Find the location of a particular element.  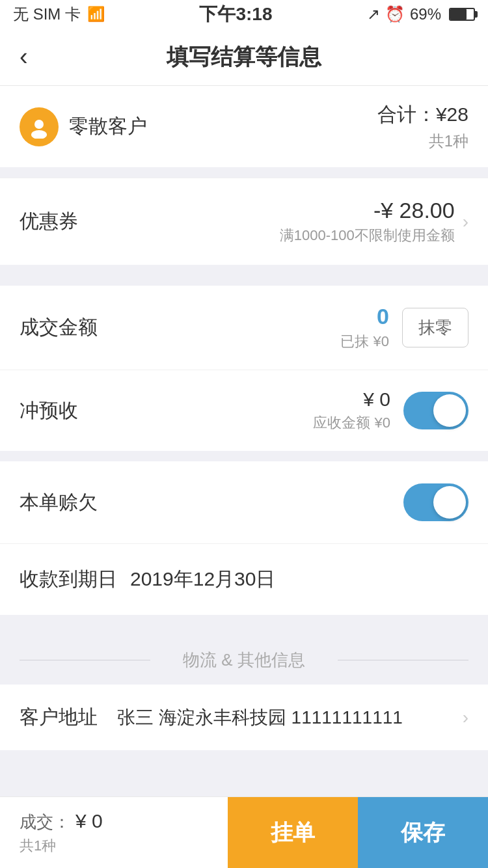

prepay-label: 冲预收 is located at coordinates (49, 411).